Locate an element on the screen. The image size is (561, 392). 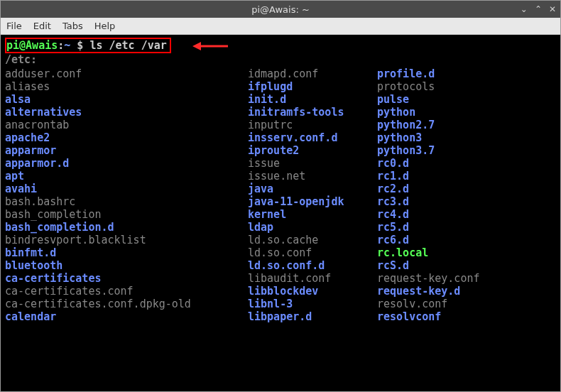
file-entry: avahi is located at coordinates (126, 189).